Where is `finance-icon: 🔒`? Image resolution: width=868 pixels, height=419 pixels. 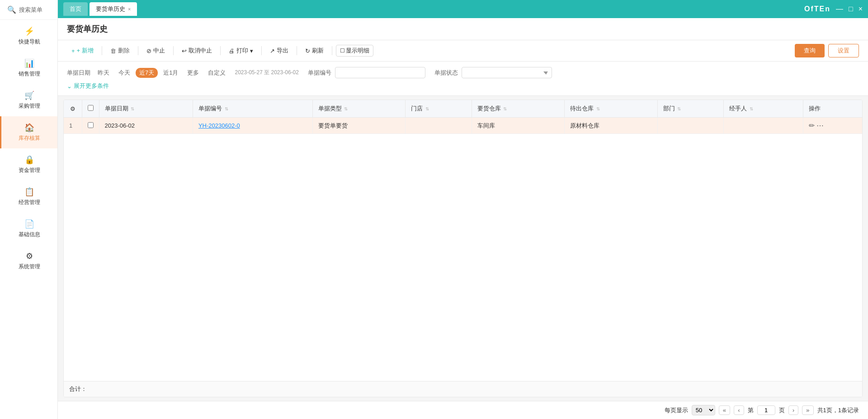
finance-icon: 🔒 is located at coordinates (29, 160).